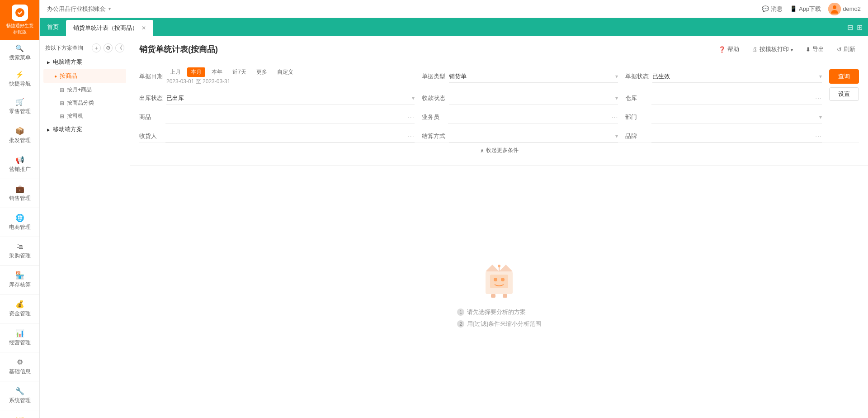 The image size is (868, 418). I want to click on sidebar-item-finance: 💰 资金管理, so click(20, 309).